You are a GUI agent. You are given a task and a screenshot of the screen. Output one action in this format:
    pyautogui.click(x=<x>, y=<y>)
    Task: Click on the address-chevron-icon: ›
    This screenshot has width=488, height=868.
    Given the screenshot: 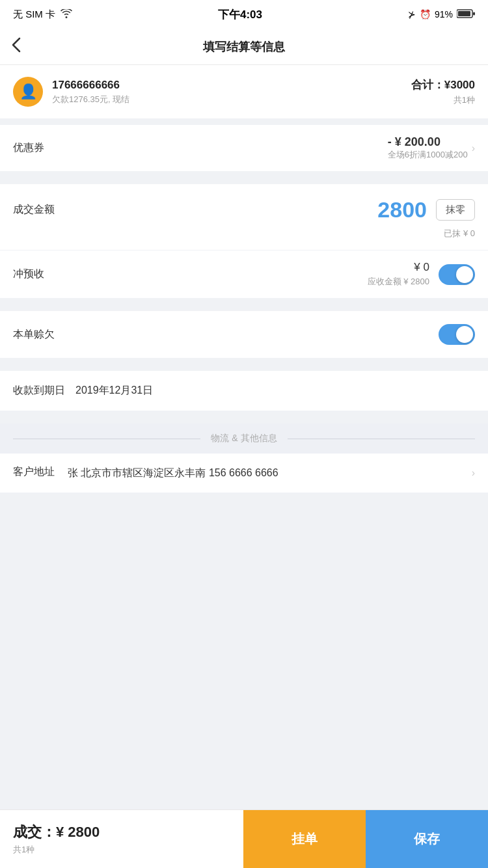 What is the action you would take?
    pyautogui.click(x=474, y=473)
    